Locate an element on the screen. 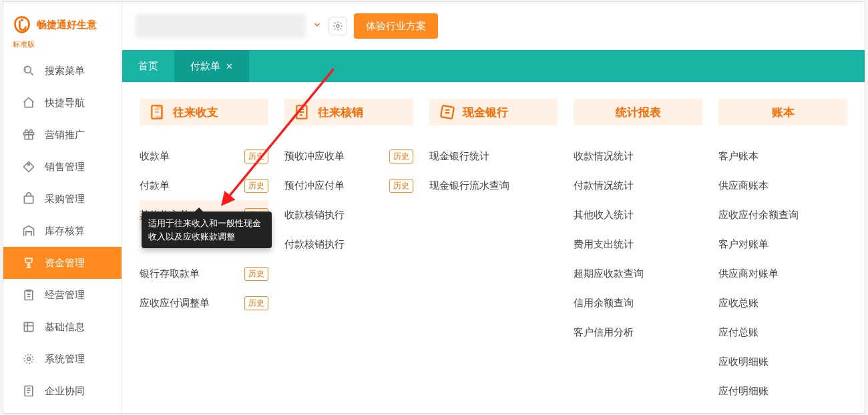 The width and height of the screenshot is (868, 415). column-header: 往来收支 is located at coordinates (204, 112).